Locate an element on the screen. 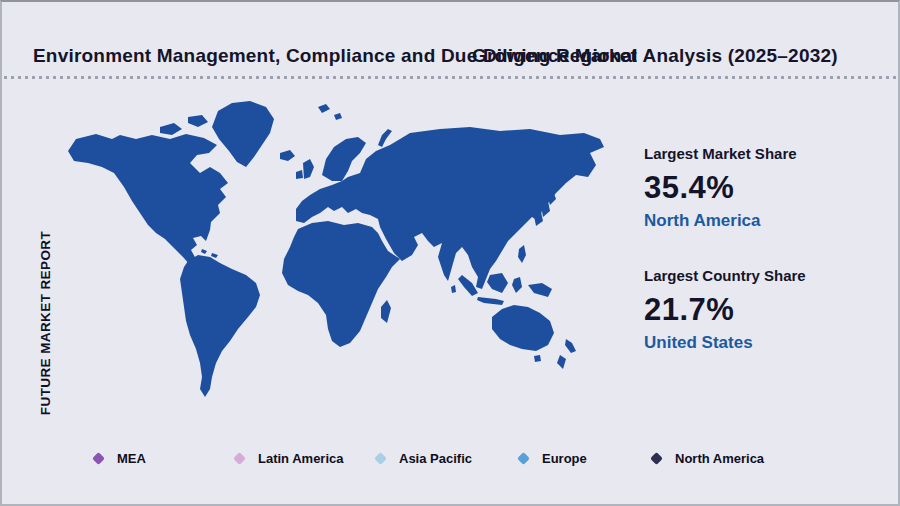 Image resolution: width=900 pixels, height=506 pixels. madagascar is located at coordinates (386, 312).